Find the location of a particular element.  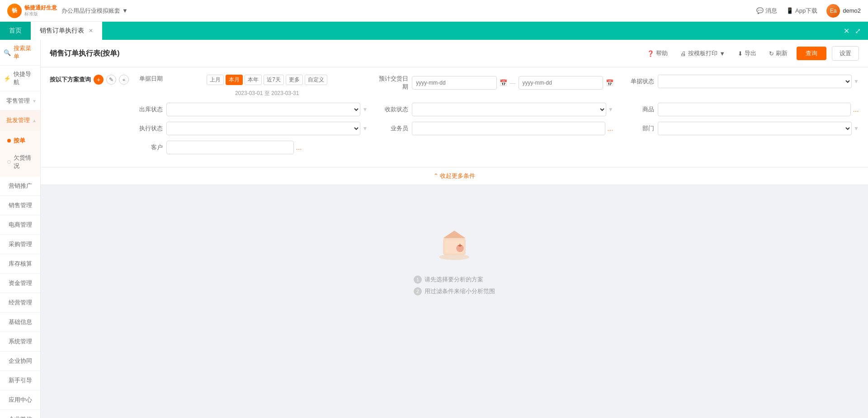

empty-tip-2: 2 用过滤条件来缩小分析范围 is located at coordinates (454, 291).